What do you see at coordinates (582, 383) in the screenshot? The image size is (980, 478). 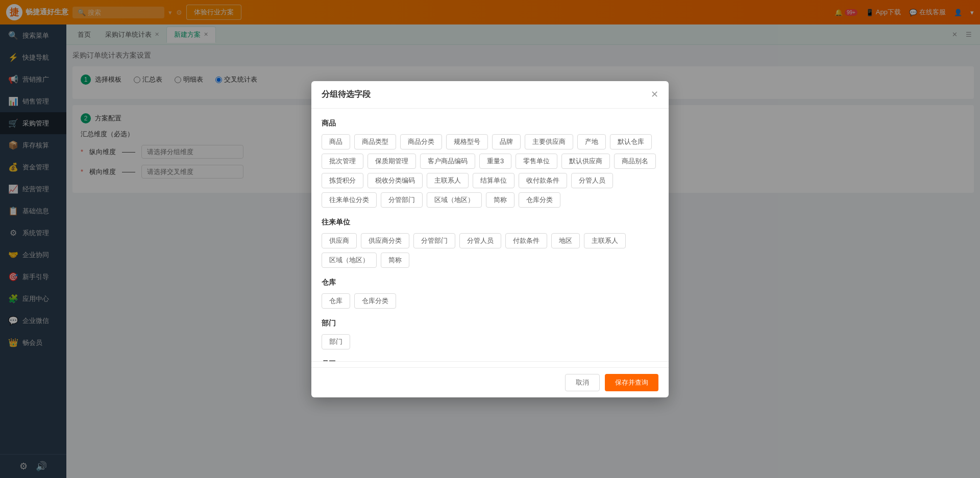 I see `cancel-button: 取消` at bounding box center [582, 383].